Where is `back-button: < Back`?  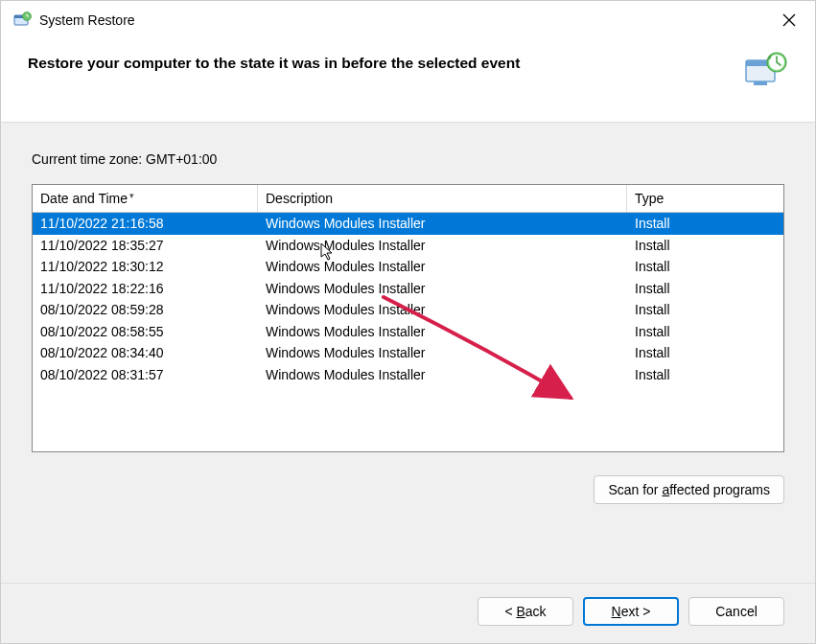 back-button: < Back is located at coordinates (525, 611).